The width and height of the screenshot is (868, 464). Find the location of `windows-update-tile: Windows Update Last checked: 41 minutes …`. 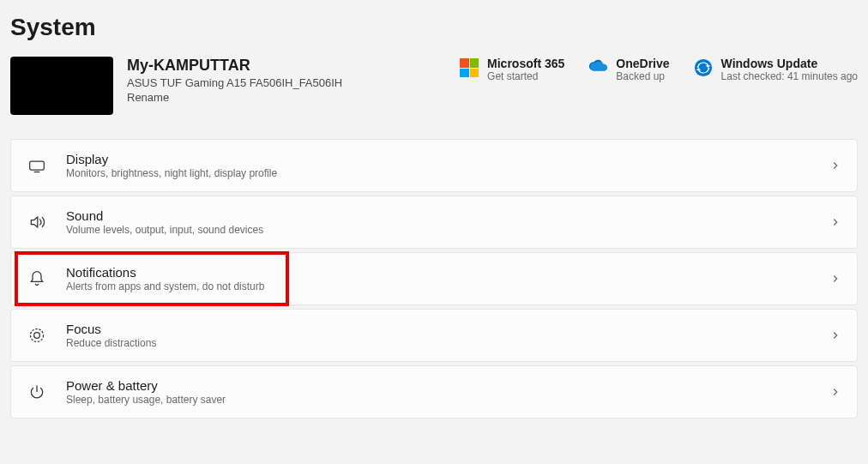

windows-update-tile: Windows Update Last checked: 41 minutes … is located at coordinates (775, 69).